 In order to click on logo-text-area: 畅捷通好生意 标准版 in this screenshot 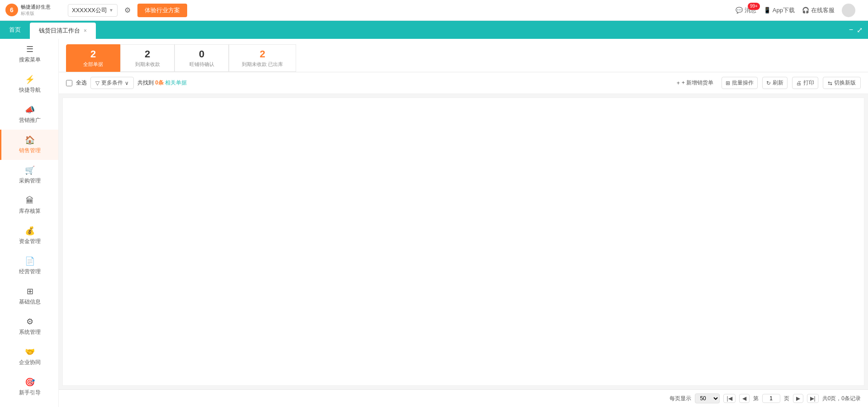, I will do `click(36, 10)`.